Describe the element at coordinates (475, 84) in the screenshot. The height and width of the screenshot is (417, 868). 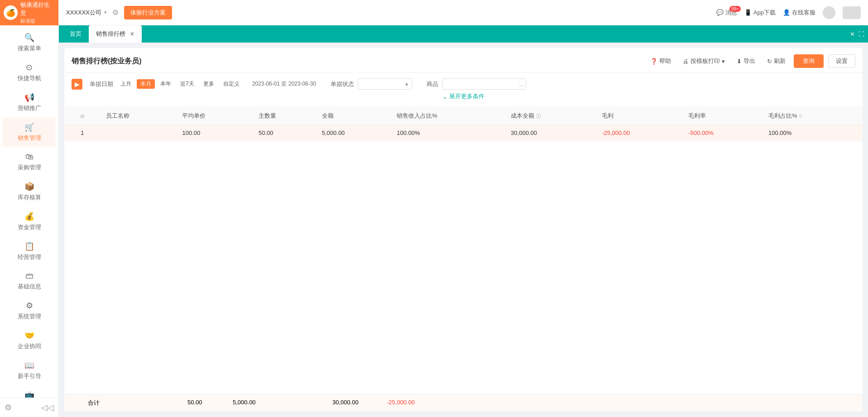
I see `goods-filter: 商品 ...` at that location.